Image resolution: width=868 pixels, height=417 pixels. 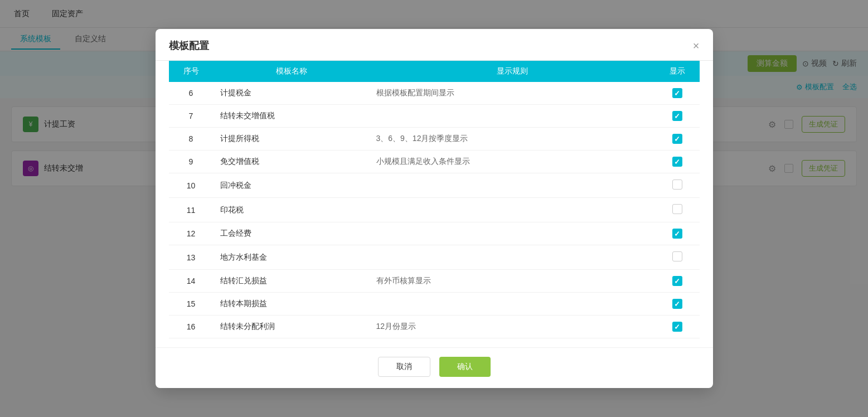 What do you see at coordinates (465, 367) in the screenshot?
I see `confirm-button: 确认` at bounding box center [465, 367].